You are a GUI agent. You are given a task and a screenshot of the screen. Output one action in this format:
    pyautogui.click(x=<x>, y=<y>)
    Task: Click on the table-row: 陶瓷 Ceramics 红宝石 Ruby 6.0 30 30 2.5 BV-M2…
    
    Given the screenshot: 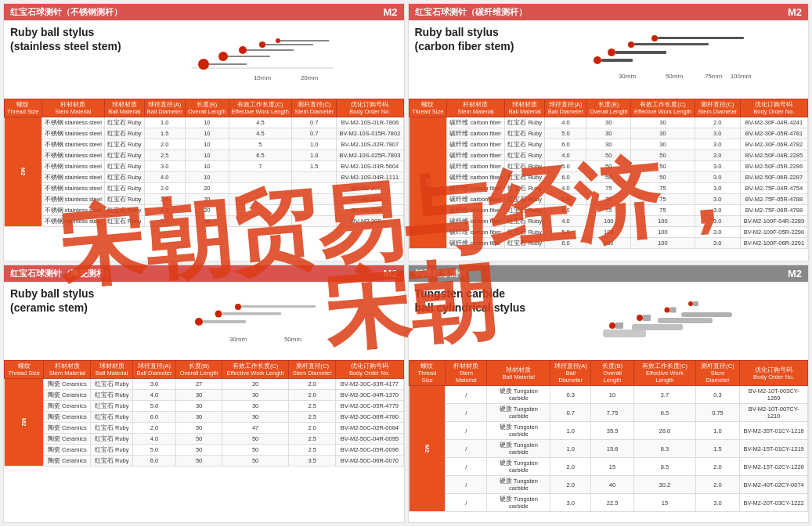 What is the action you would take?
    pyautogui.click(x=204, y=417)
    